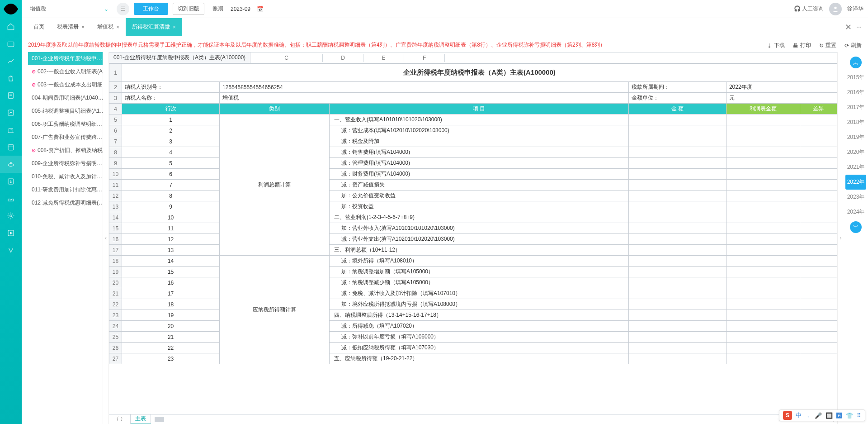 The height and width of the screenshot is (424, 868). Describe the element at coordinates (11, 27) in the screenshot. I see `nav-home-icon` at that location.